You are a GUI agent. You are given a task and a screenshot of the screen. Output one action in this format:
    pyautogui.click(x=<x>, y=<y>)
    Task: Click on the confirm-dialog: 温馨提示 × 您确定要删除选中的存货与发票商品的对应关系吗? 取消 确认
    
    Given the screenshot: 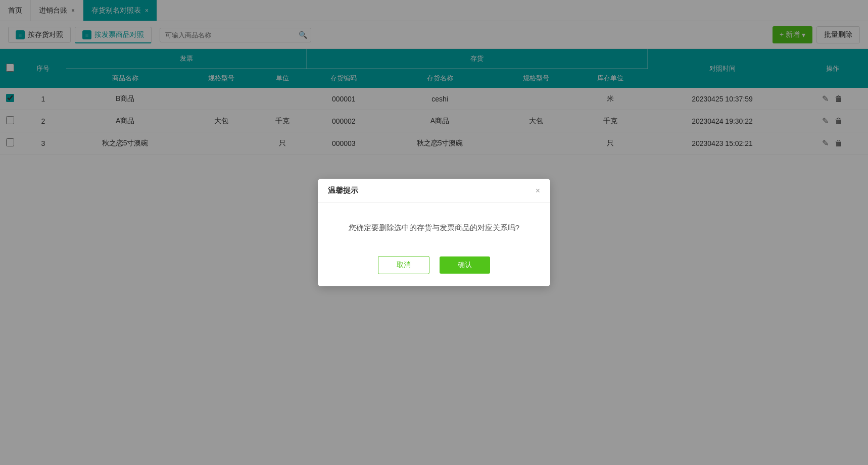 What is the action you would take?
    pyautogui.click(x=434, y=232)
    